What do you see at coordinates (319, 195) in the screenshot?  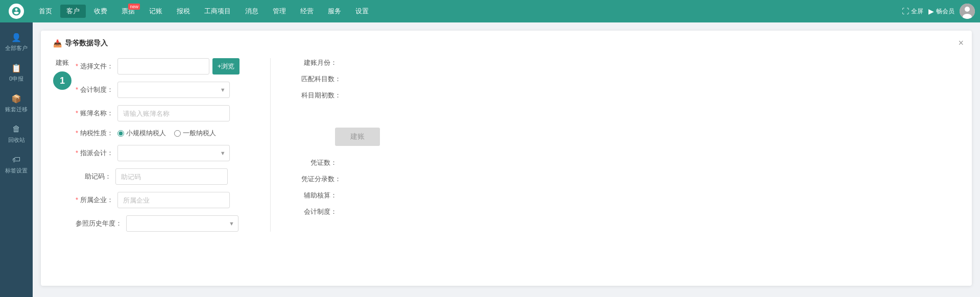 I see `aux-label: 辅助核算：` at bounding box center [319, 195].